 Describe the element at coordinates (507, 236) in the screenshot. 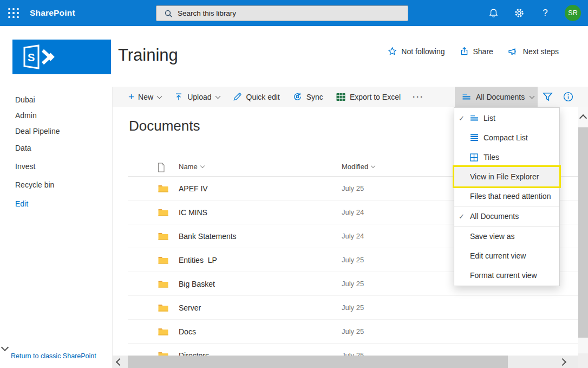

I see `menu-item-save-view-as: Save view as` at that location.